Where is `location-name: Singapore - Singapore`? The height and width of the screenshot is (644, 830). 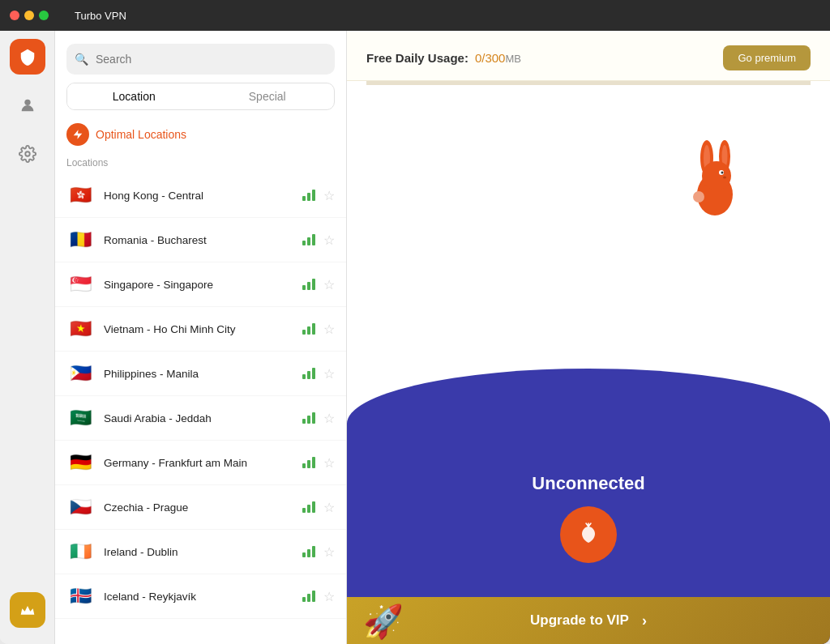 location-name: Singapore - Singapore is located at coordinates (203, 285).